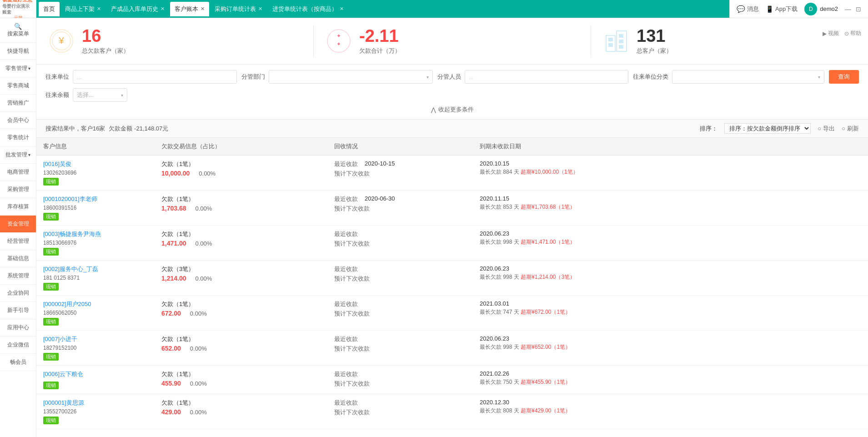  I want to click on unit-category-label: 往来单位分类, so click(651, 77).